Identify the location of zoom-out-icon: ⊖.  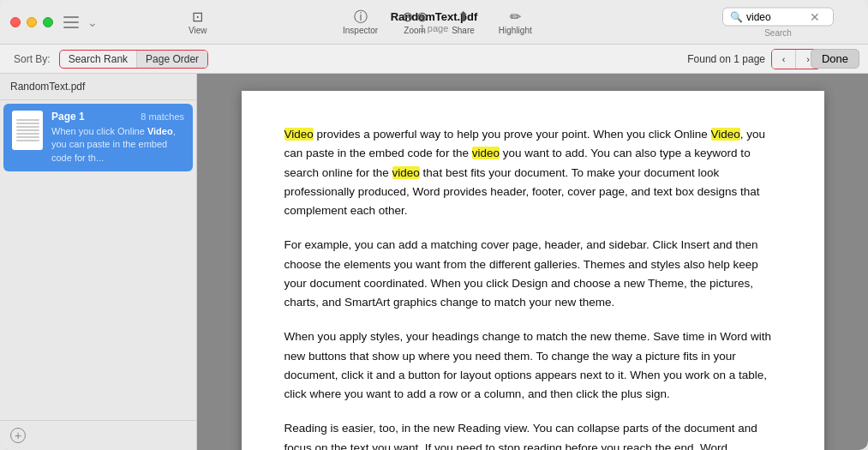
(408, 16).